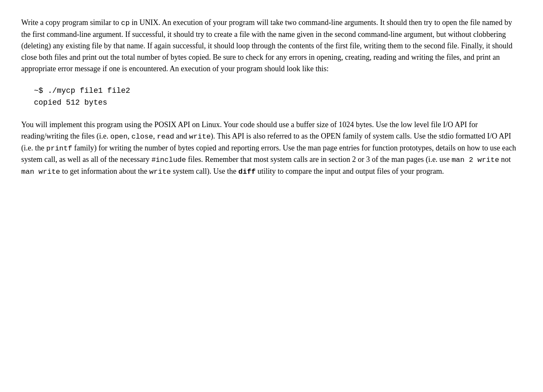 The height and width of the screenshot is (392, 543). What do you see at coordinates (475, 160) in the screenshot?
I see `man2write-code: man 2 write` at bounding box center [475, 160].